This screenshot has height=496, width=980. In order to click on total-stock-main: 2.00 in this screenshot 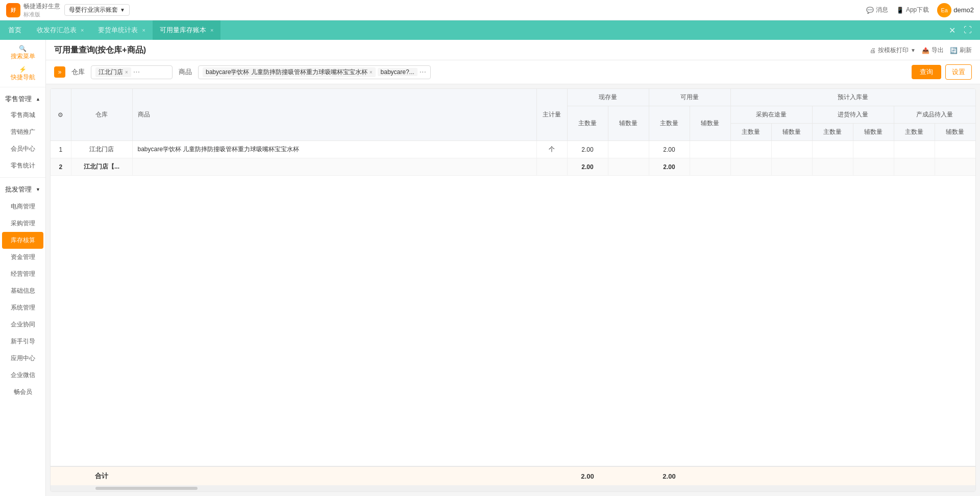, I will do `click(587, 476)`.